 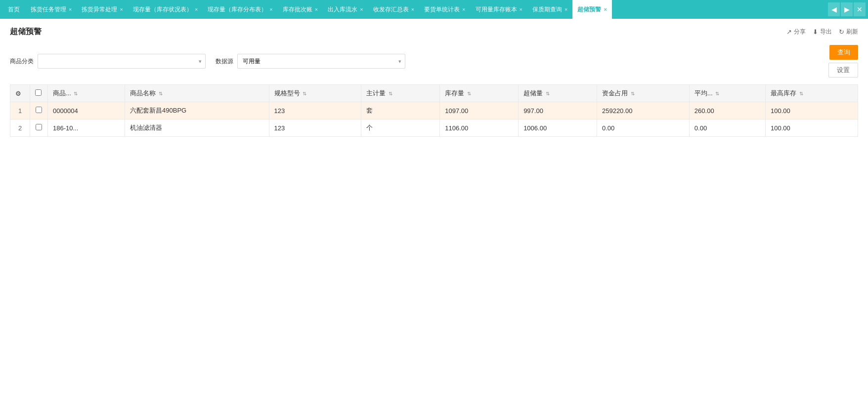 What do you see at coordinates (860, 9) in the screenshot?
I see `nav-close-btn: ✕` at bounding box center [860, 9].